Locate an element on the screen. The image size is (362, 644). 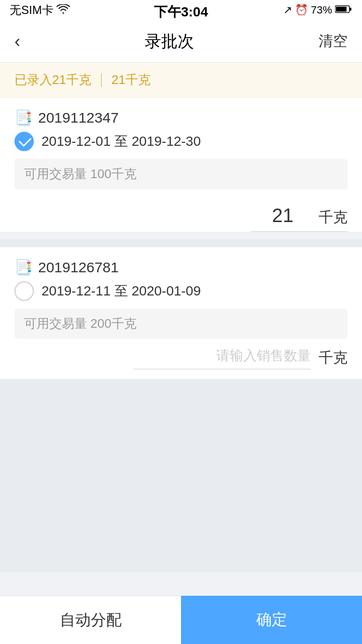
batch-header-0: 📑 2019112347 is located at coordinates (181, 118).